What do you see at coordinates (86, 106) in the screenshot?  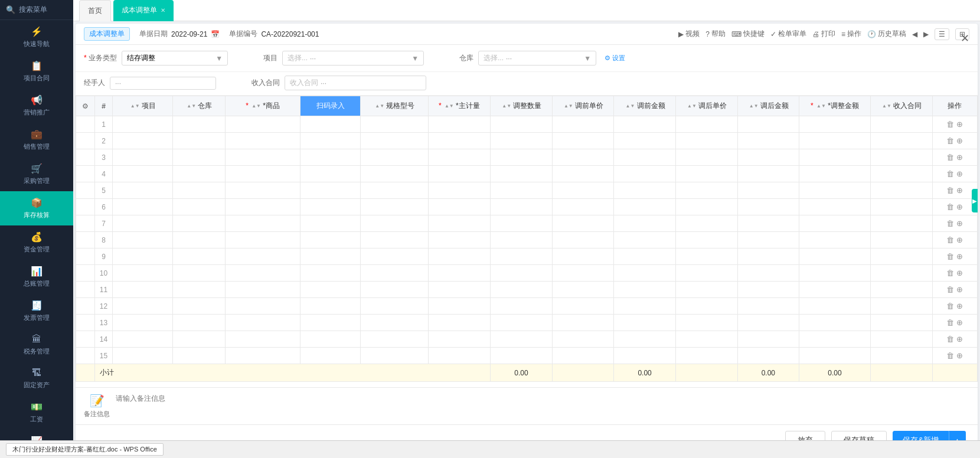 I see `col-settings-header: ⚙` at bounding box center [86, 106].